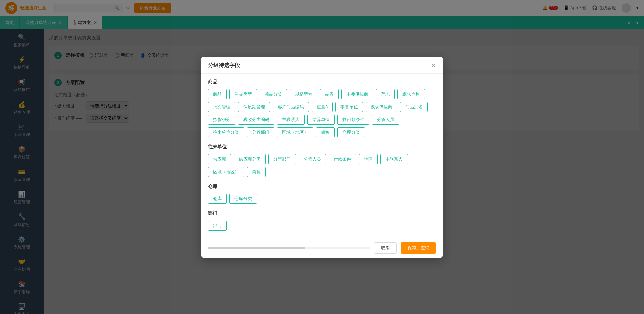  Describe the element at coordinates (224, 66) in the screenshot. I see `modal-title: 分组待选字段` at that location.